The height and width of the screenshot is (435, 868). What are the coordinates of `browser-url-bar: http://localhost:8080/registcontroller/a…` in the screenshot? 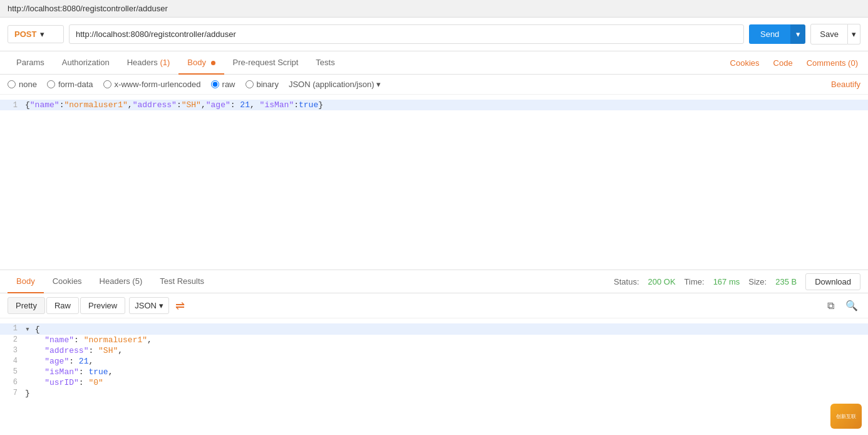 It's located at (434, 9).